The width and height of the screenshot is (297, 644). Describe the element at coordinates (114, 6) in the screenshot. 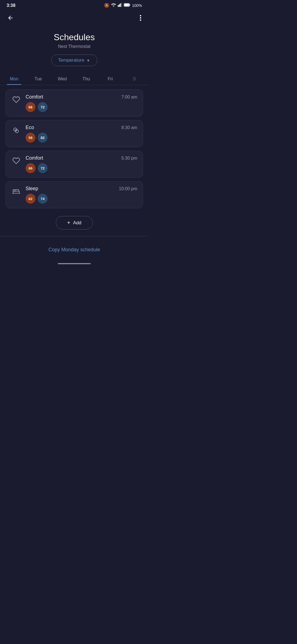

I see `wifi-icon` at that location.